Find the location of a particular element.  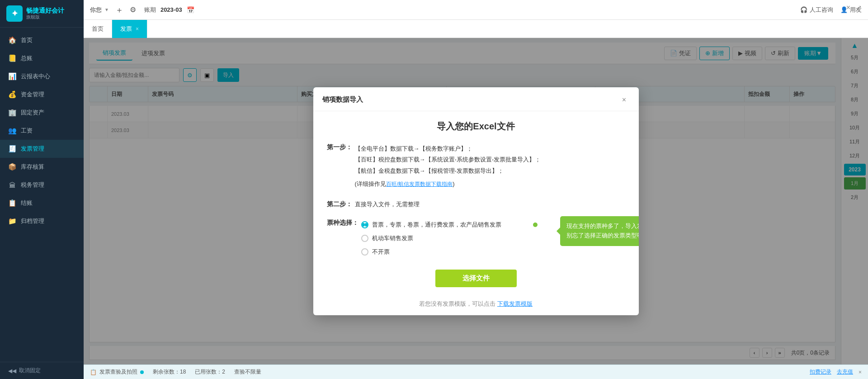

bottom-close-icon: × is located at coordinates (860, 372).